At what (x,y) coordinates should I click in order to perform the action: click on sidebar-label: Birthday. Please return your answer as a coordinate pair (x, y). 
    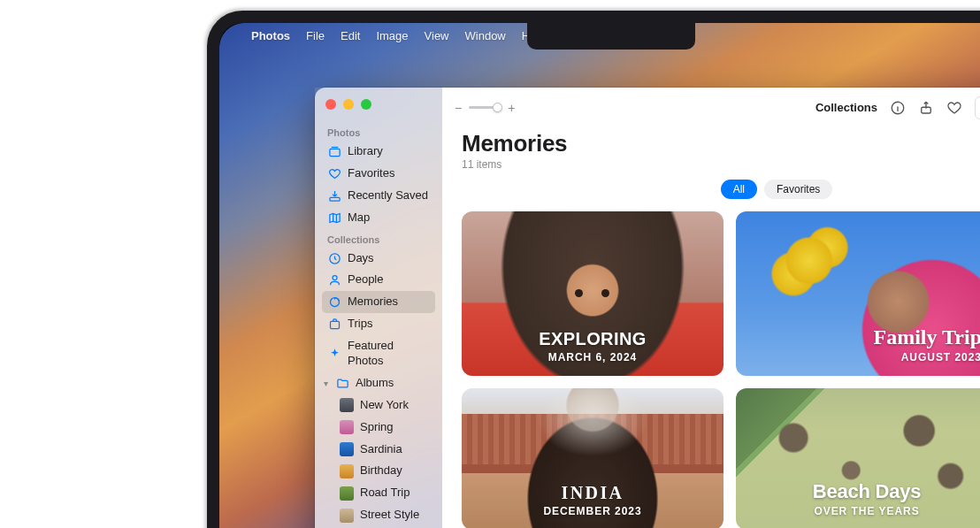
    Looking at the image, I should click on (381, 471).